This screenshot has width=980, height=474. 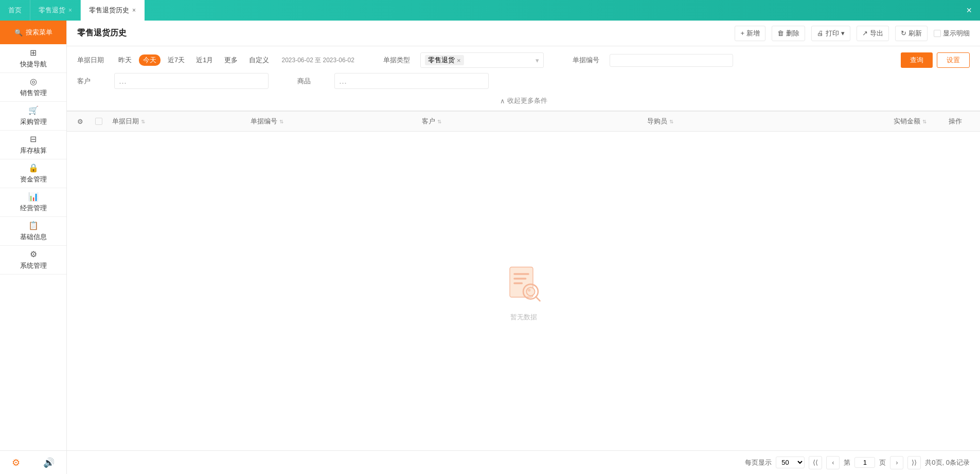 What do you see at coordinates (33, 145) in the screenshot?
I see `sidebar-item-inventory: ⊟ 库存核算` at bounding box center [33, 145].